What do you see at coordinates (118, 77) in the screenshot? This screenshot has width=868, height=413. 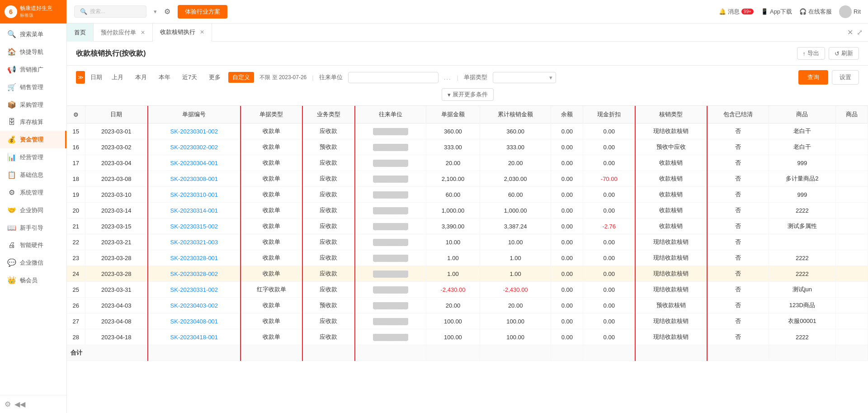 I see `date-last-month: 上月` at bounding box center [118, 77].